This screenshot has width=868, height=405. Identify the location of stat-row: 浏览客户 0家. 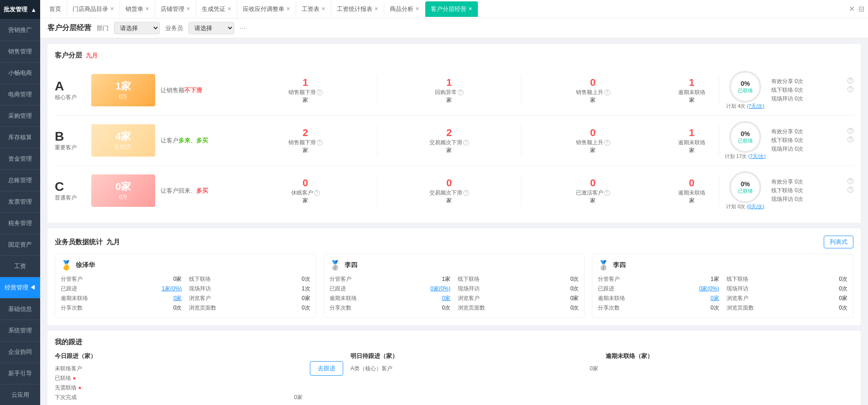
(787, 299).